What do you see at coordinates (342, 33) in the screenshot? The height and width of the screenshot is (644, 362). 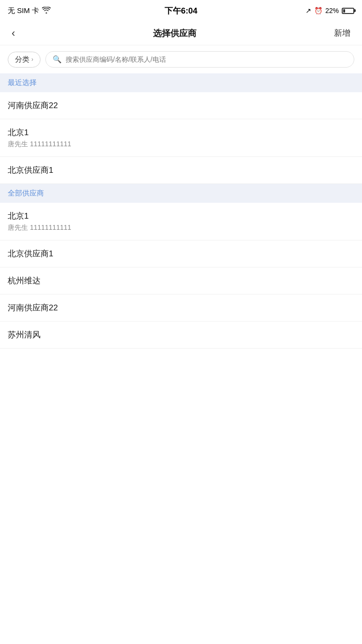 I see `add-button: 新增` at bounding box center [342, 33].